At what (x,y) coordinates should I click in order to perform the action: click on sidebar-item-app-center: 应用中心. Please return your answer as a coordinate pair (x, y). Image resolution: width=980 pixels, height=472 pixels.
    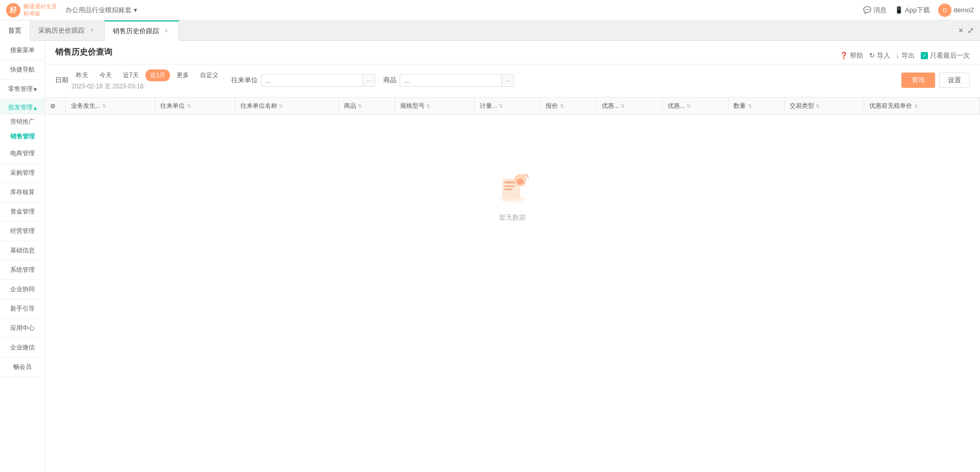
    Looking at the image, I should click on (22, 328).